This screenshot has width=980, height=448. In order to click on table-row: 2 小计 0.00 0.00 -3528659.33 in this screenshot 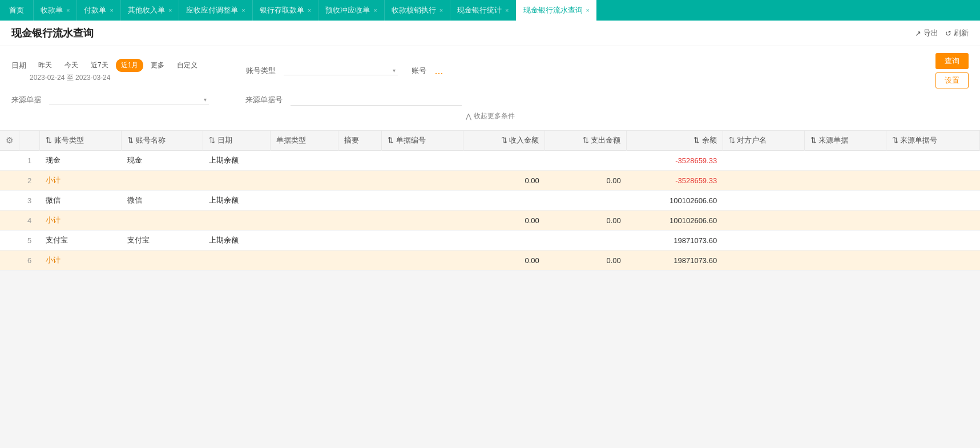, I will do `click(490, 180)`.